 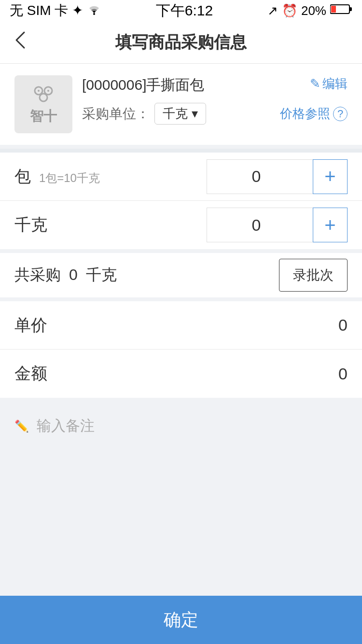 I want to click on quantity-row-kg: 千克 +, so click(x=181, y=225).